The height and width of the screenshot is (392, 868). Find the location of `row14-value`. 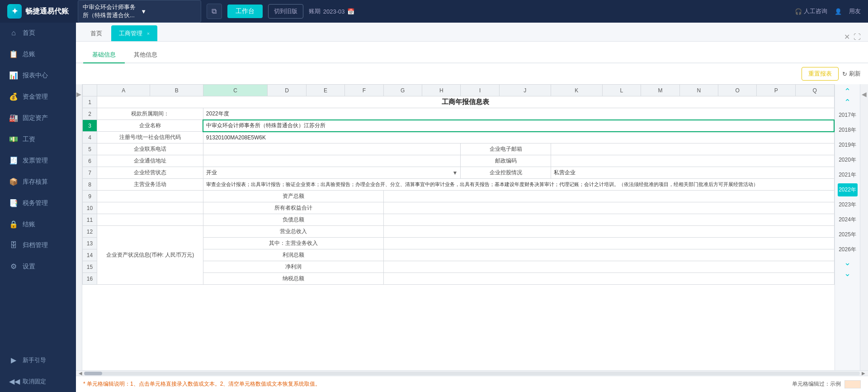

row14-value is located at coordinates (609, 255).